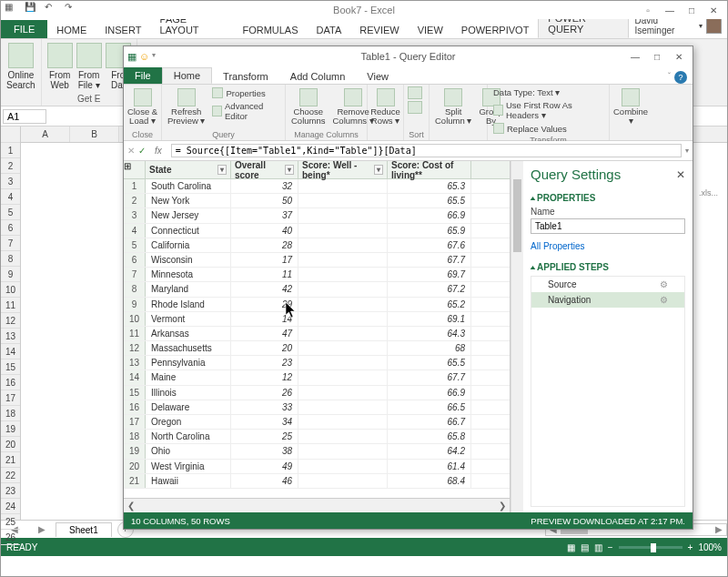 The height and width of the screenshot is (577, 728). What do you see at coordinates (265, 408) in the screenshot?
I see `cell-overall: 33` at bounding box center [265, 408].